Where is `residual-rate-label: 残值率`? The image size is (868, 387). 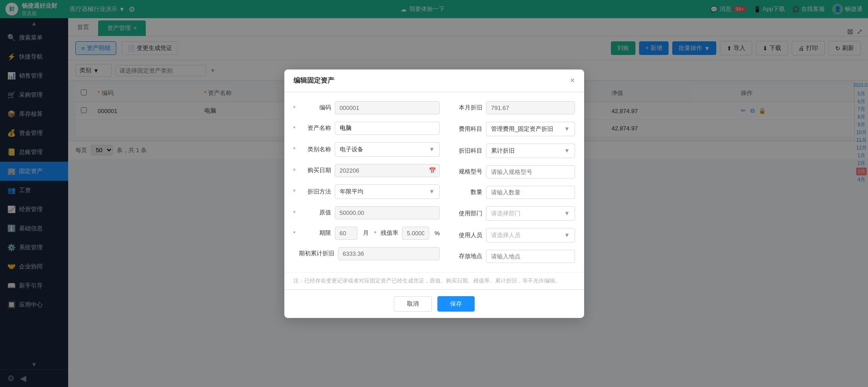
residual-rate-label: 残值率 is located at coordinates (389, 233).